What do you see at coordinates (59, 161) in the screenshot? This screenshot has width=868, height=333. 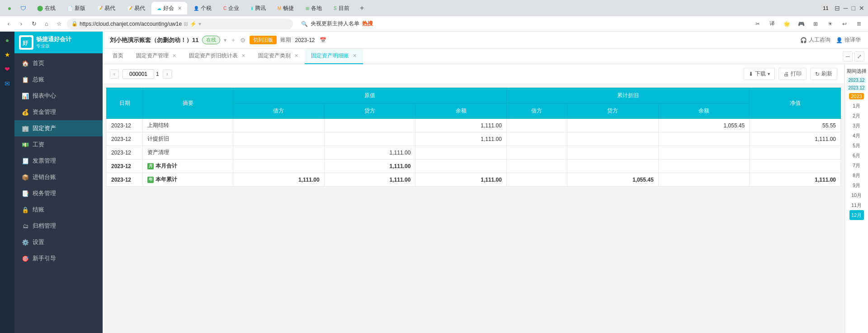 I see `sidebar-item-invoice: 🧾 发票管理` at bounding box center [59, 161].